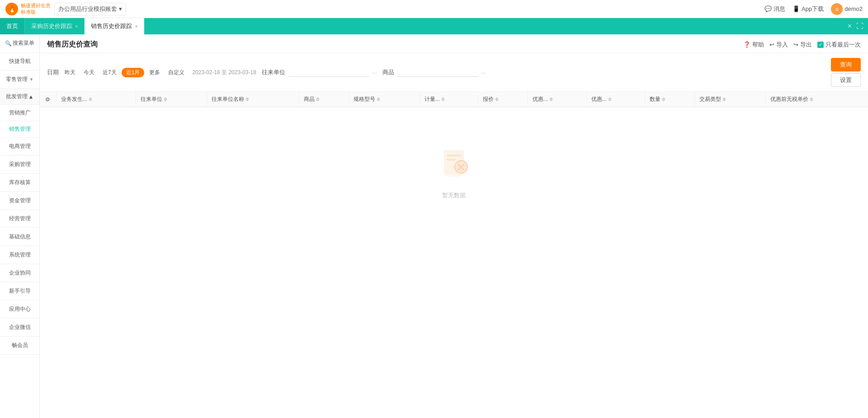  I want to click on th-product: 商品, so click(324, 100).